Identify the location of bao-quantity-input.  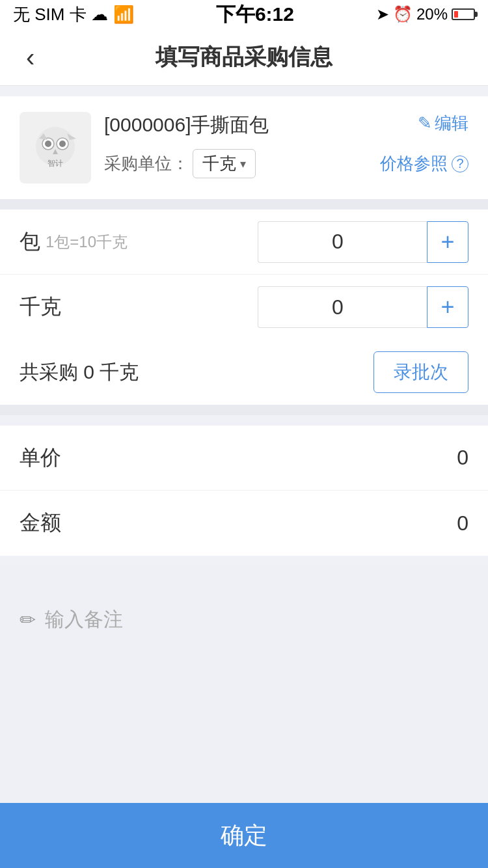
(342, 242).